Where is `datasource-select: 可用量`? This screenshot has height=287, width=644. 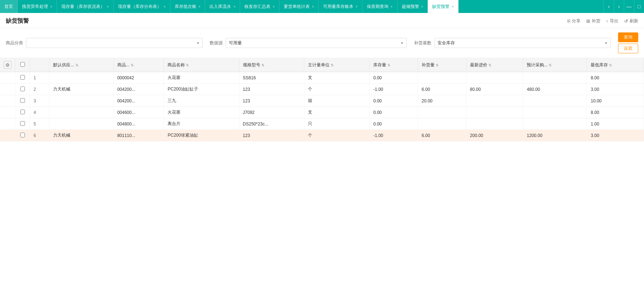 datasource-select: 可用量 is located at coordinates (316, 43).